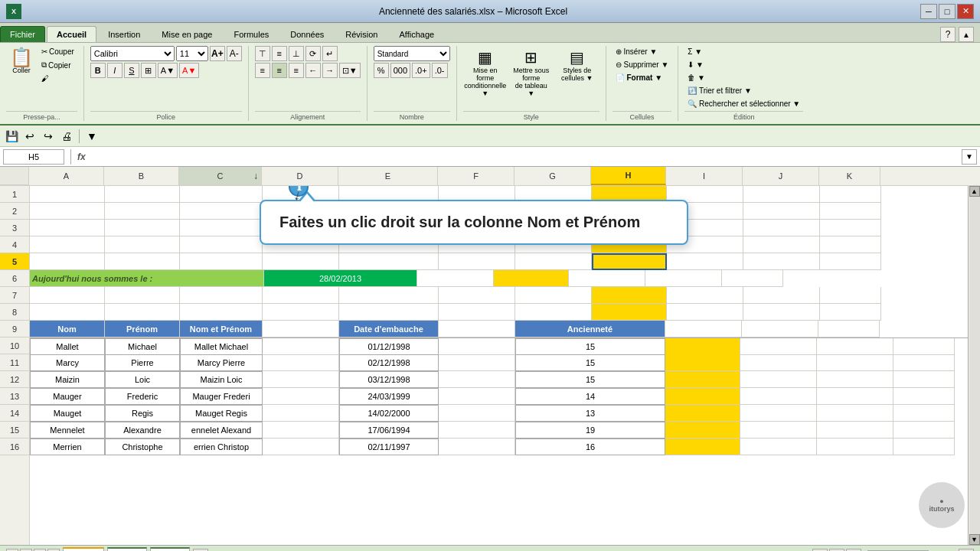 The width and height of the screenshot is (980, 551). What do you see at coordinates (67, 413) in the screenshot?
I see `cell-A14: Mauget` at bounding box center [67, 413].